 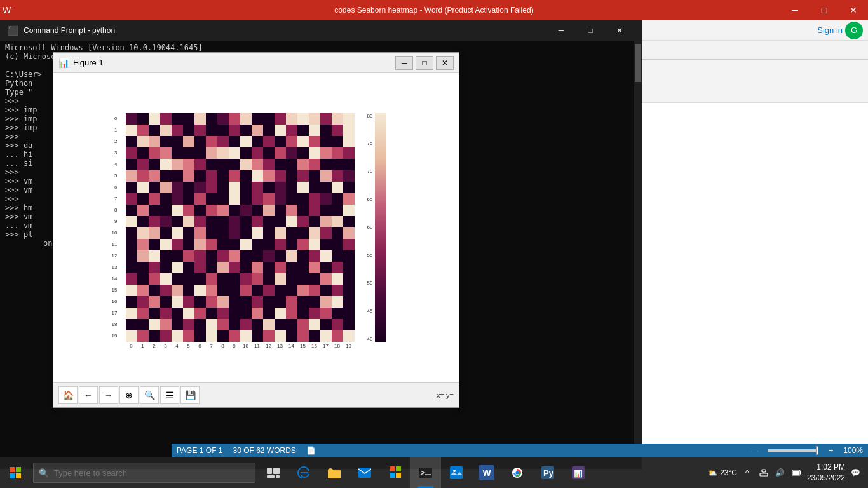 I want to click on taskbar-chrome, so click(x=517, y=473).